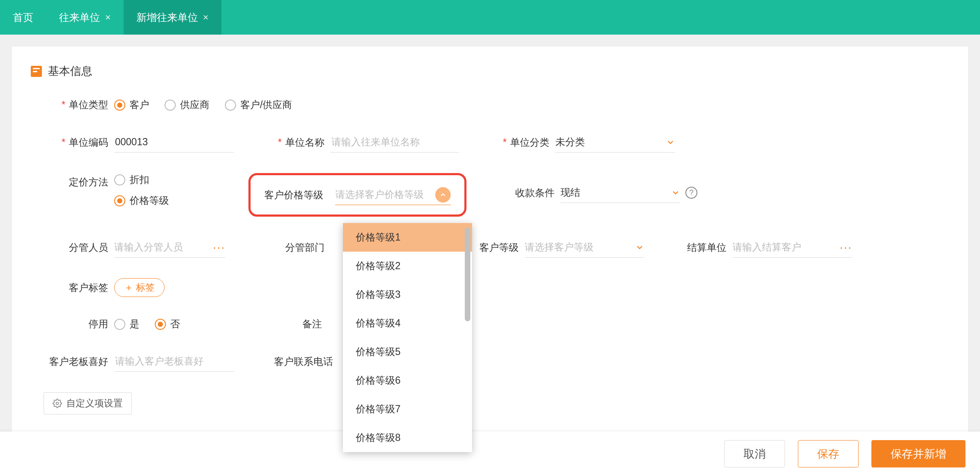 The width and height of the screenshot is (980, 476). Describe the element at coordinates (142, 201) in the screenshot. I see `radio-price-level: 价格等级` at that location.